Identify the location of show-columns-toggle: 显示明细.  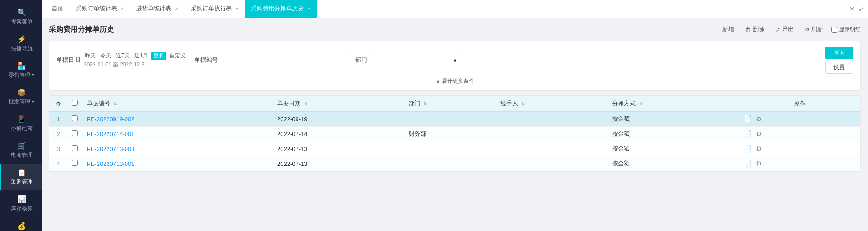
(846, 30).